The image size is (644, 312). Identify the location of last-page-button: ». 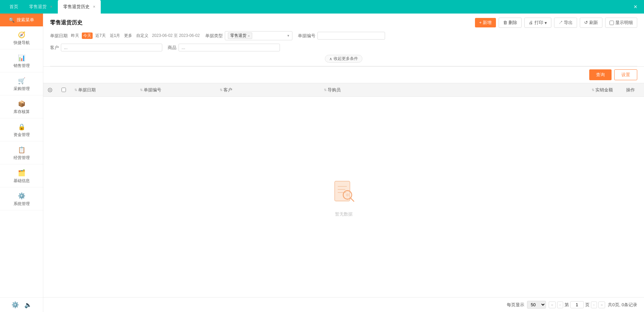
(602, 305).